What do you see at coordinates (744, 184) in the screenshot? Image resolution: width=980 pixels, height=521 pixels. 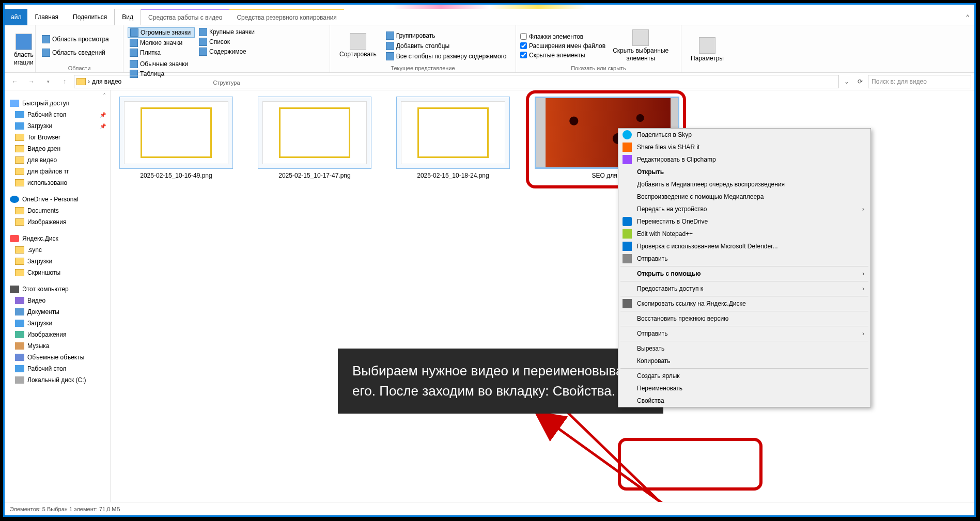 I see `ctx-media-queue: Добавить в Медиаплеер очередь воспроизве…` at bounding box center [744, 184].